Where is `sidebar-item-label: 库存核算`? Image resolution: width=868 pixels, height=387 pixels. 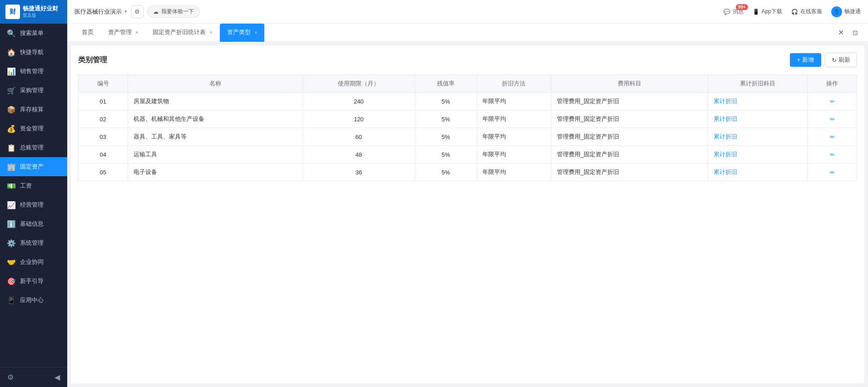
sidebar-item-label: 库存核算 is located at coordinates (32, 109).